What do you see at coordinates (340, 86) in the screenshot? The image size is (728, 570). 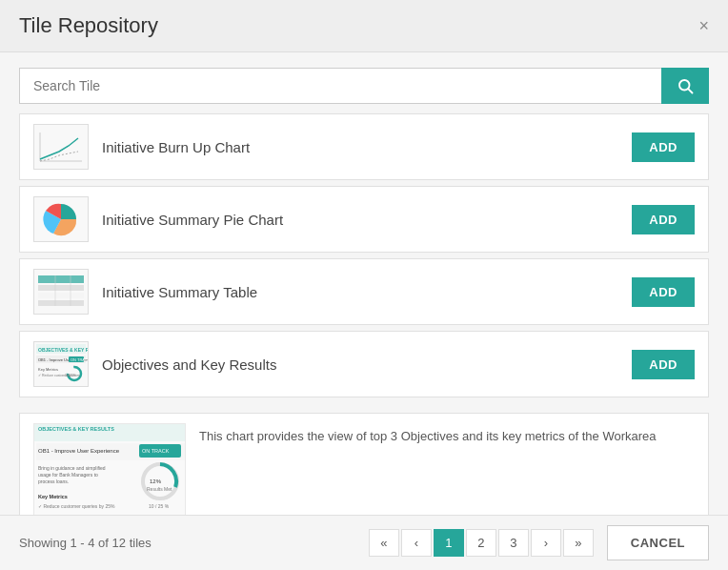 I see `search-input` at bounding box center [340, 86].